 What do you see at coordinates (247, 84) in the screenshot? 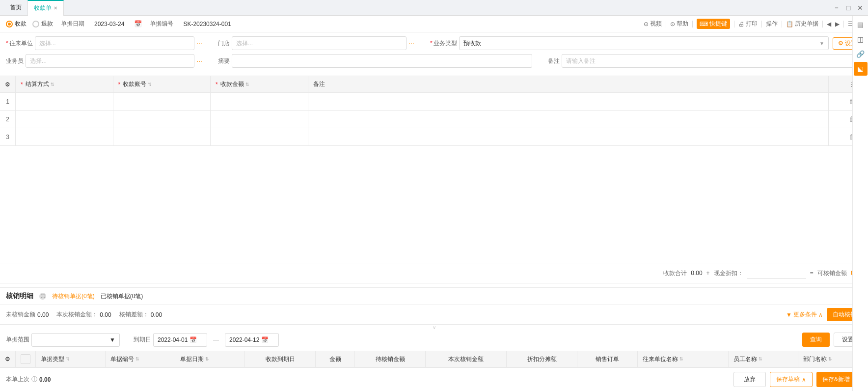
I see `amount-sort-icon: ⇅` at bounding box center [247, 84].